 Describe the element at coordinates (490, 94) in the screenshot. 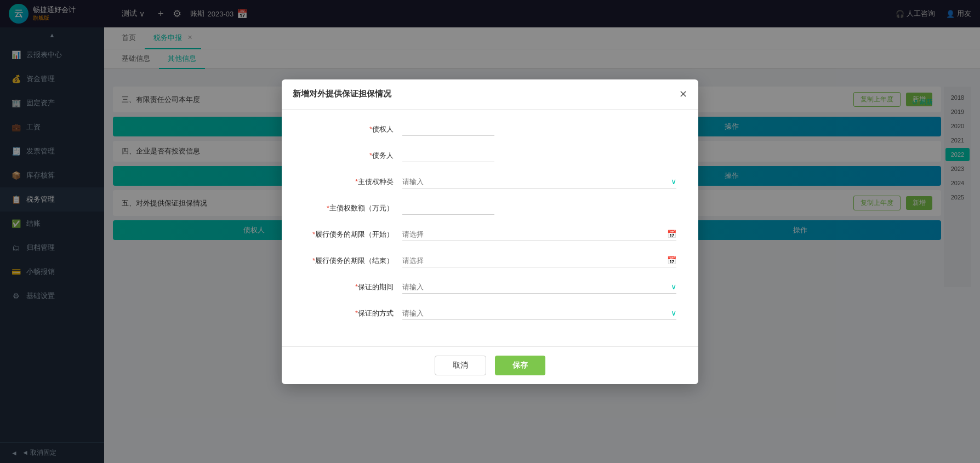

I see `dialog-header: 新增对外提供保证担保情况 ✕` at that location.